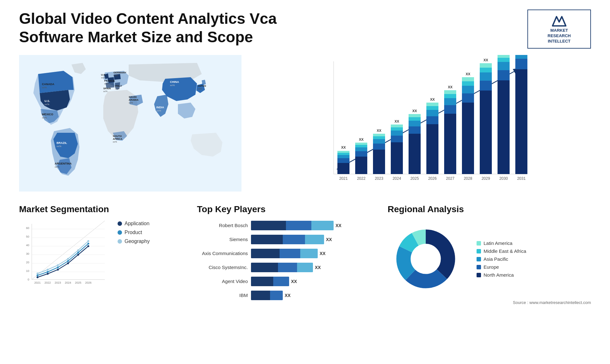  I want to click on player-row: Siemens XX, so click(286, 239).